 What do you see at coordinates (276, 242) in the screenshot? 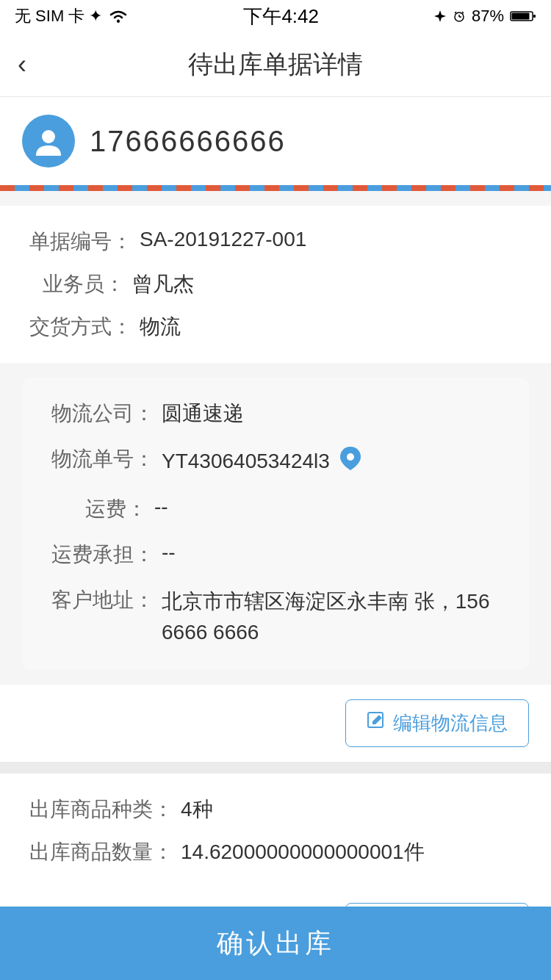
I see `order-no-row: 单据编号： SA-20191227-001` at bounding box center [276, 242].